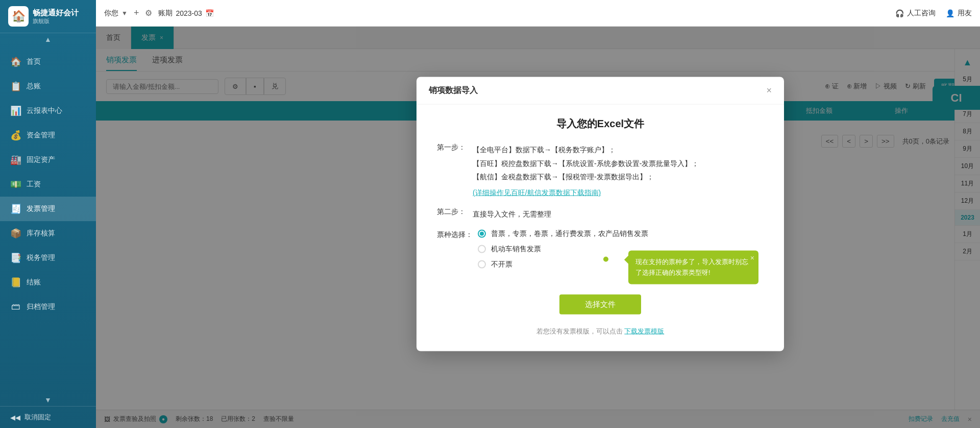 Image resolution: width=980 pixels, height=428 pixels. I want to click on tooltip-dot, so click(606, 259).